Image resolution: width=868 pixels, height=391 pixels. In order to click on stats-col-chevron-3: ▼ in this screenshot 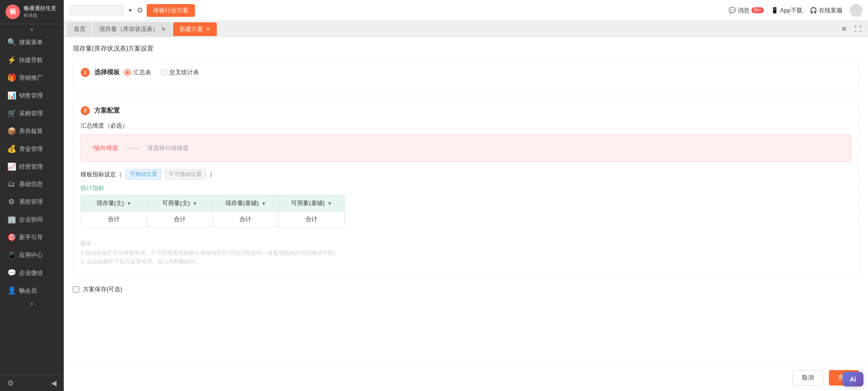, I will do `click(330, 203)`.